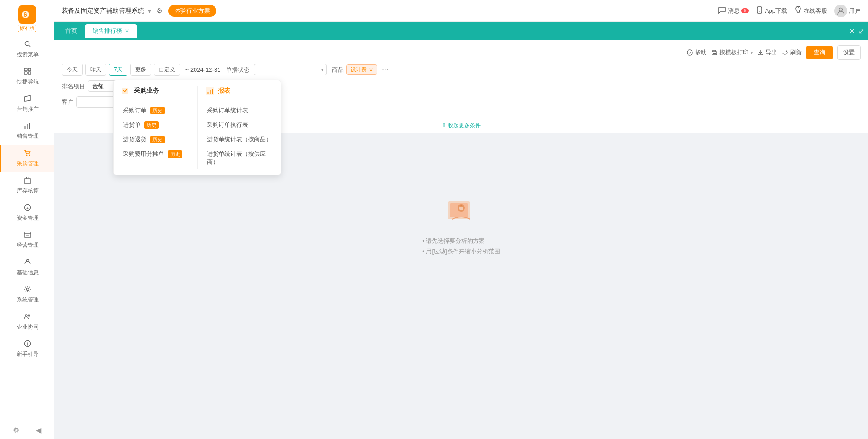 The width and height of the screenshot is (868, 439). Describe the element at coordinates (239, 139) in the screenshot. I see `goods-receipt-report-goods-label: 进货单统计表（按商品）` at that location.